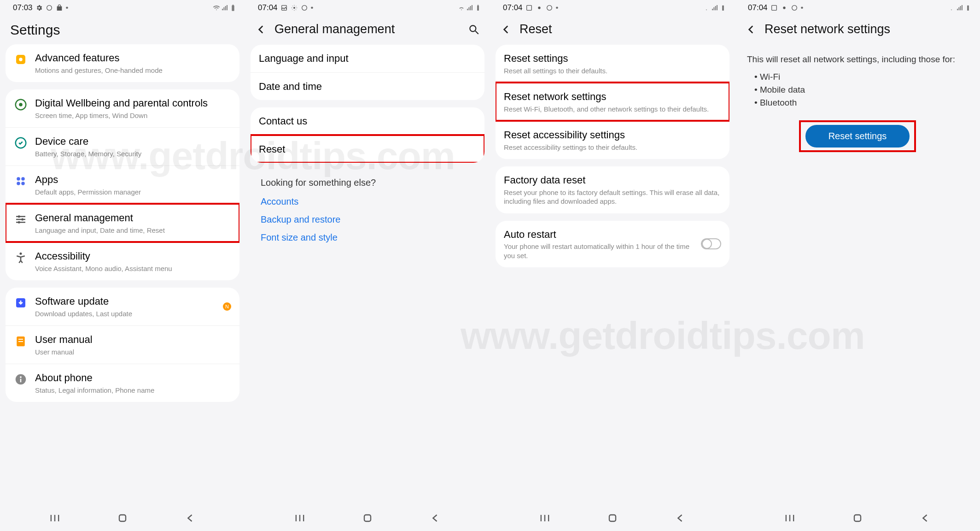  I want to click on row-label: Accessibility, so click(133, 256).